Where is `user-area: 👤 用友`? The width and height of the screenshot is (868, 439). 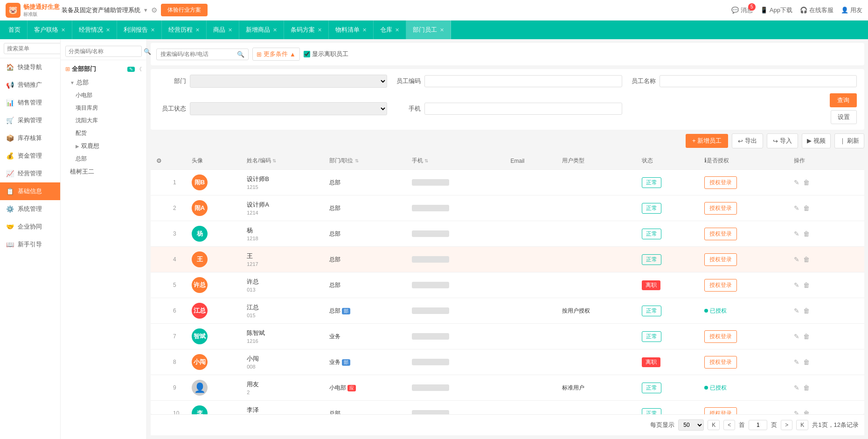 user-area: 👤 用友 is located at coordinates (852, 10).